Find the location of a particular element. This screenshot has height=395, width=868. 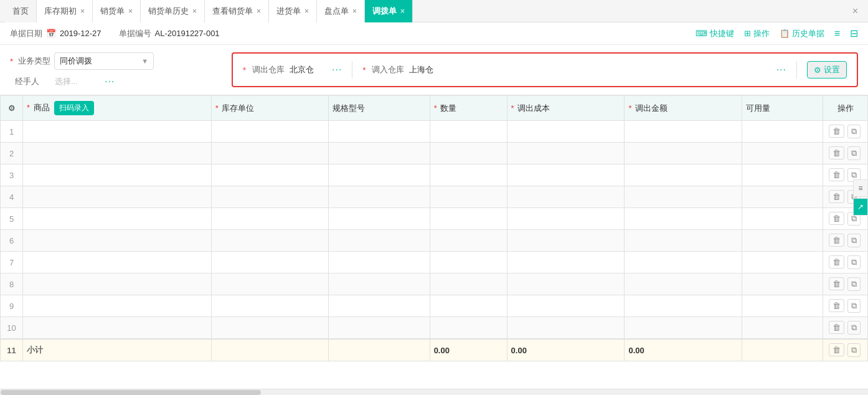

grid-view-btn: ⊟ is located at coordinates (854, 34).